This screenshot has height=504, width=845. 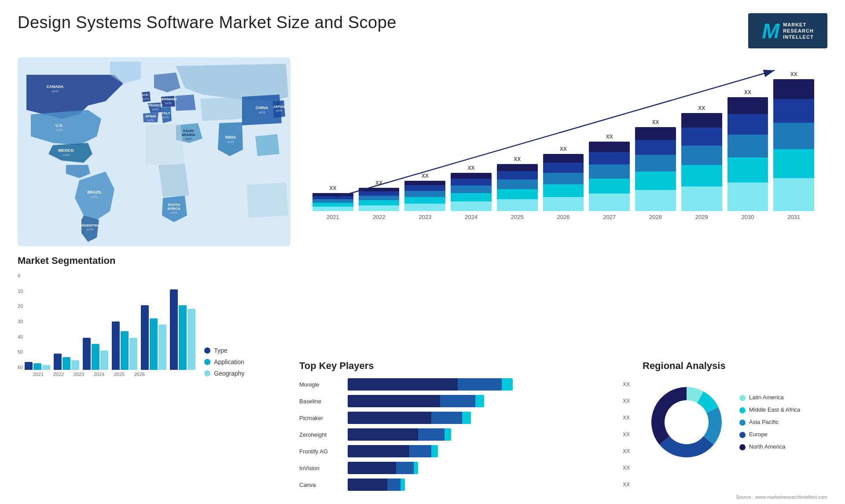 What do you see at coordinates (55, 87) in the screenshot?
I see `svg-text: CANADA` at bounding box center [55, 87].